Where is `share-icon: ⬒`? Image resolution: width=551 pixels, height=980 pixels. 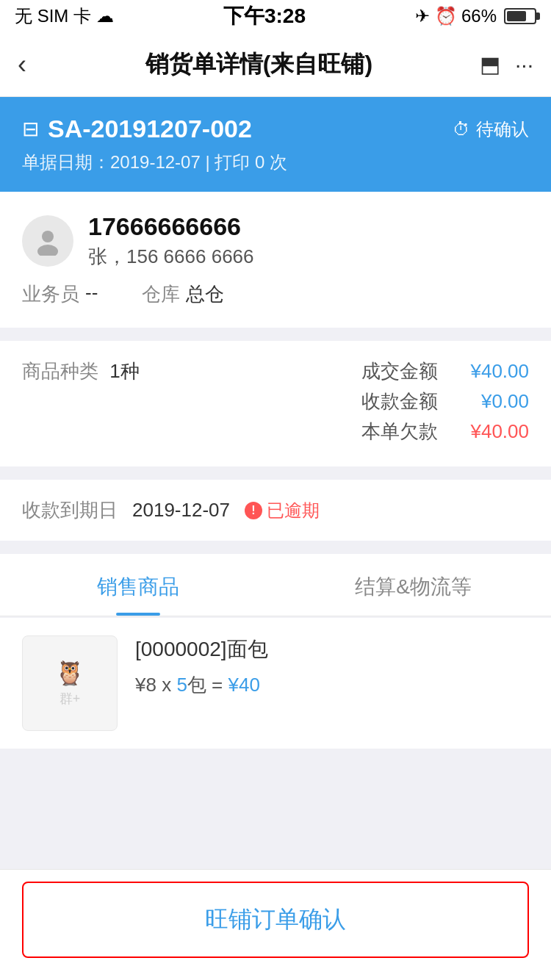 share-icon: ⬒ is located at coordinates (490, 65).